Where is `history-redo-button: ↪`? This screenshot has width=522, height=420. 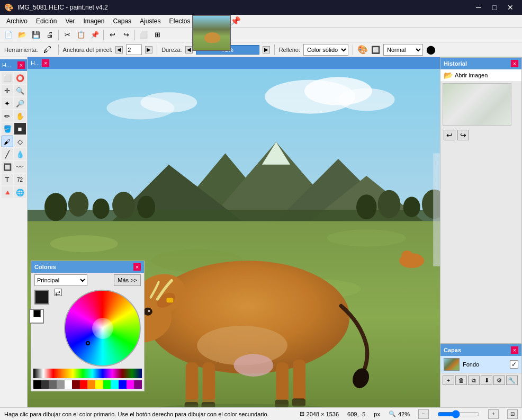
history-redo-button: ↪ is located at coordinates (463, 135).